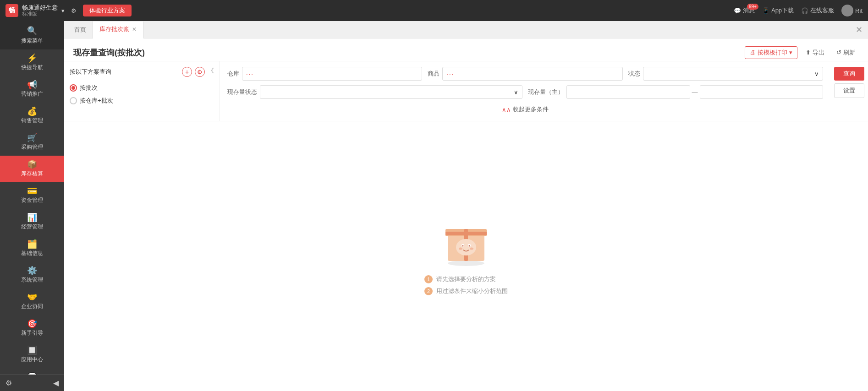 This screenshot has height=391, width=868. What do you see at coordinates (32, 35) in the screenshot?
I see `sidebar-item-search: 🔍 搜索菜单` at bounding box center [32, 35].